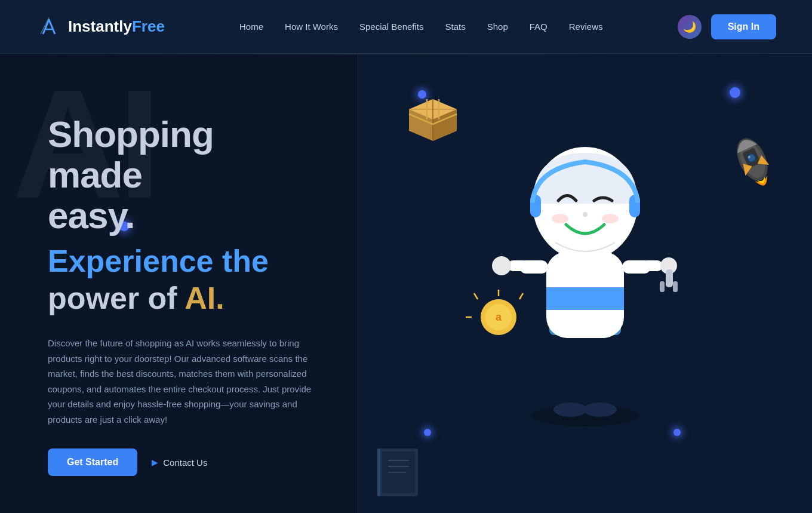  I want to click on nav-faq: FAQ, so click(539, 26).